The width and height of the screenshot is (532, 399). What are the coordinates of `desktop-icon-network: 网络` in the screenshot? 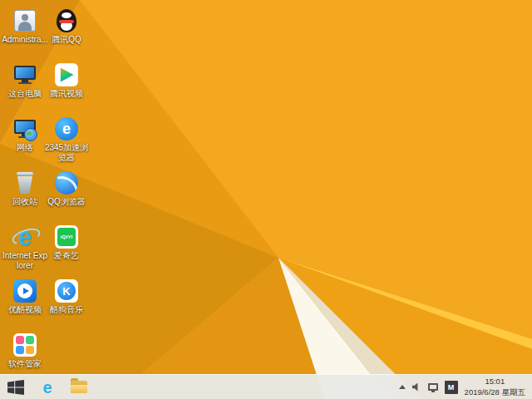 It's located at (25, 140).